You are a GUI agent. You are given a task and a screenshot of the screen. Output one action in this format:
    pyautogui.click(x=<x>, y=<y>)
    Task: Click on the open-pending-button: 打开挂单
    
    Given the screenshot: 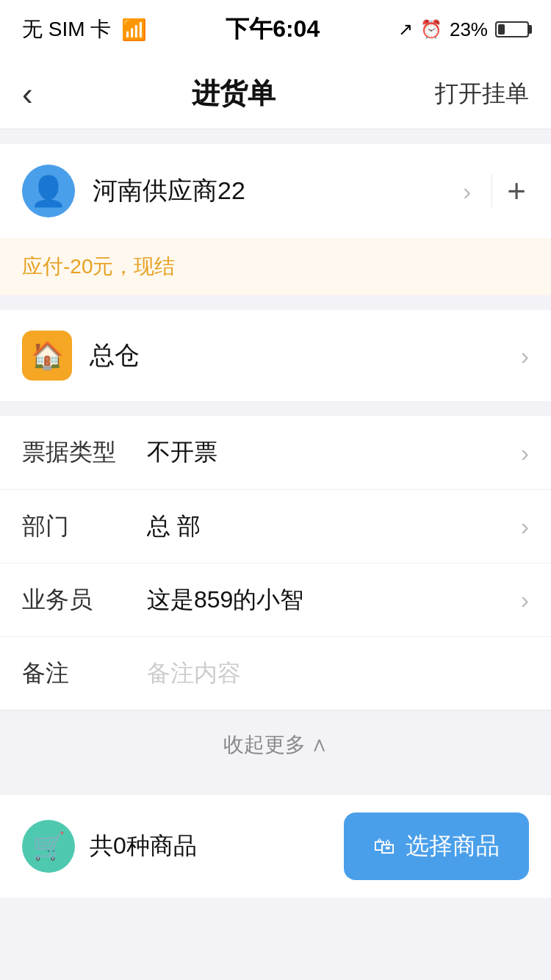 What is the action you would take?
    pyautogui.click(x=482, y=94)
    